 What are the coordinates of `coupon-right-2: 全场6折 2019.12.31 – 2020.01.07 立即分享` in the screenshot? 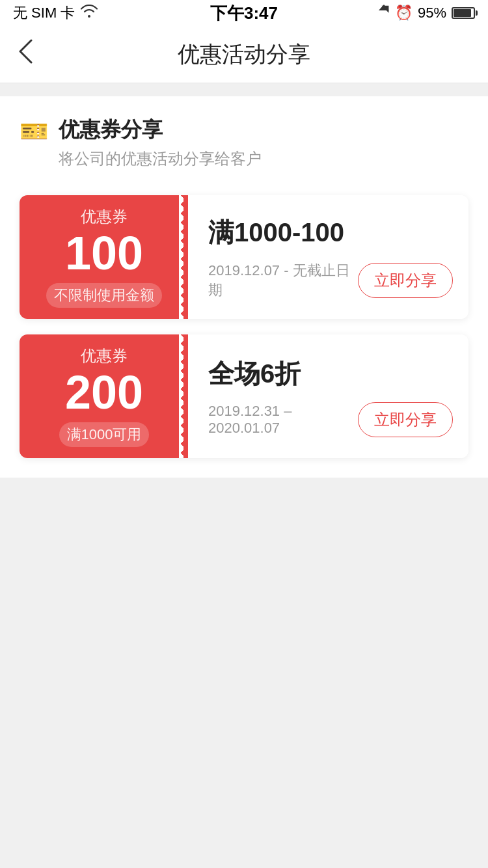 It's located at (329, 396).